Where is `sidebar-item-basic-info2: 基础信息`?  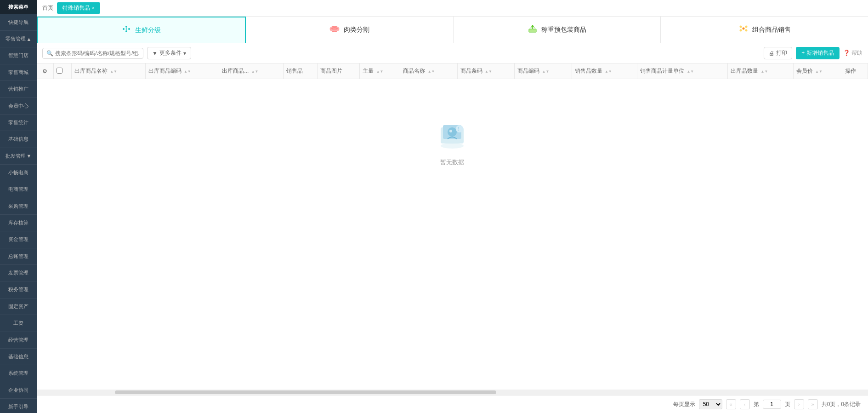 sidebar-item-basic-info2: 基础信息 is located at coordinates (18, 357).